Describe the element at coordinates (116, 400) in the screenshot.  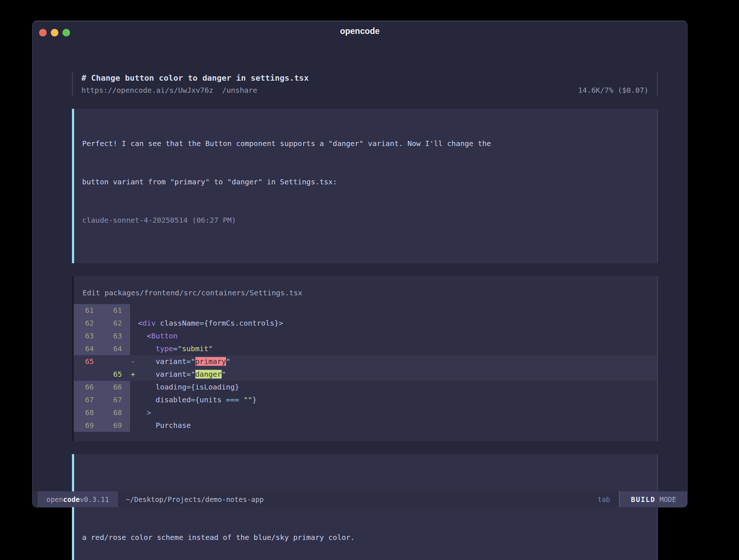
I see `new-line-number: 67` at that location.